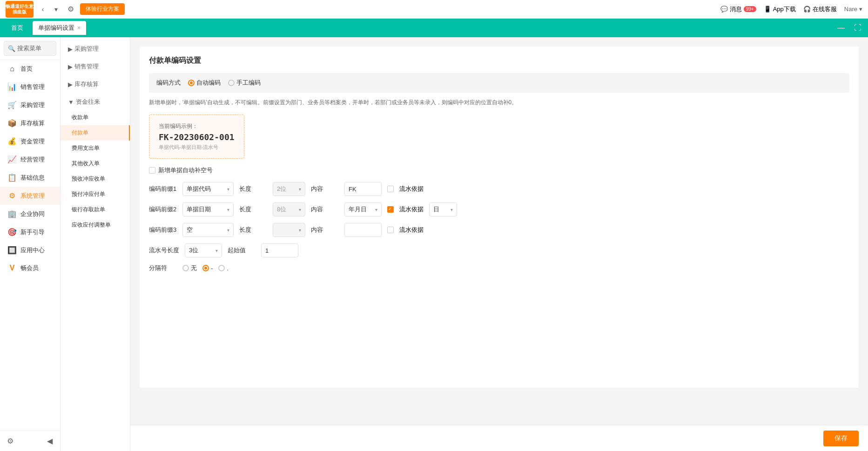 The width and height of the screenshot is (868, 451). What do you see at coordinates (33, 196) in the screenshot?
I see `sidebar-item-system-label: 系统管理` at bounding box center [33, 196].